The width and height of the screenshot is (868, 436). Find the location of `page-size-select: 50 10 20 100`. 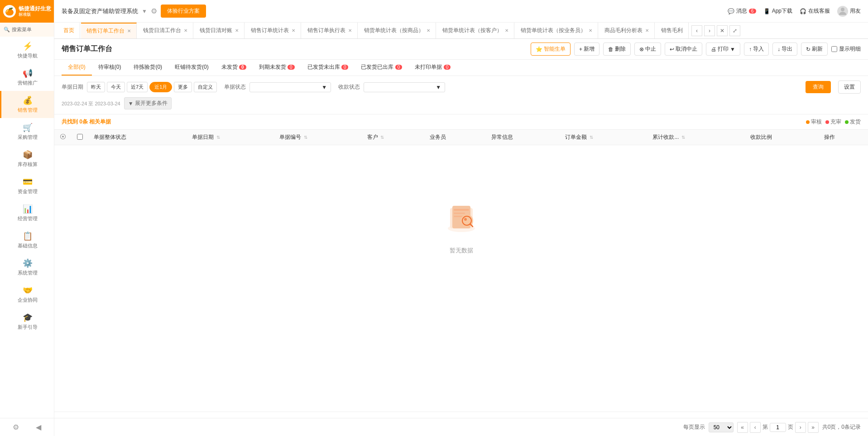

page-size-select: 50 10 20 100 is located at coordinates (721, 427).